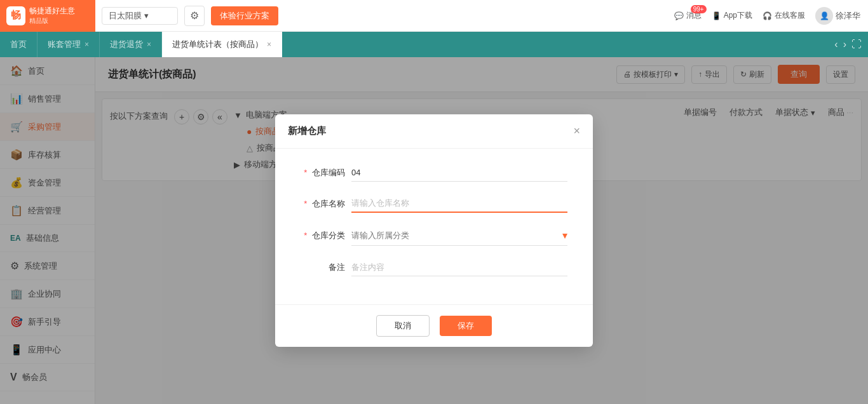 This screenshot has width=868, height=404. I want to click on tab-purchase-stats-close: ×, so click(269, 44).